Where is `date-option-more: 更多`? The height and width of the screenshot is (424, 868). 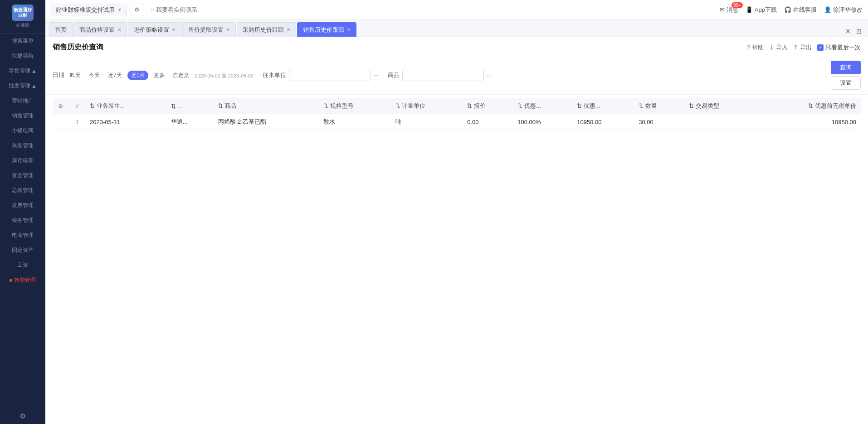 date-option-more: 更多 is located at coordinates (159, 75).